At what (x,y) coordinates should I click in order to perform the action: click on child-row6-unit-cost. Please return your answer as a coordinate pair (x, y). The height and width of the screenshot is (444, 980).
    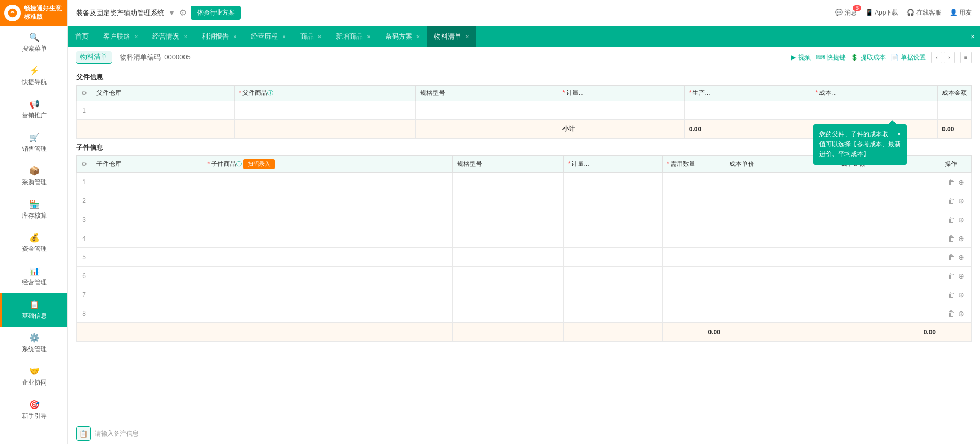
    Looking at the image, I should click on (780, 276).